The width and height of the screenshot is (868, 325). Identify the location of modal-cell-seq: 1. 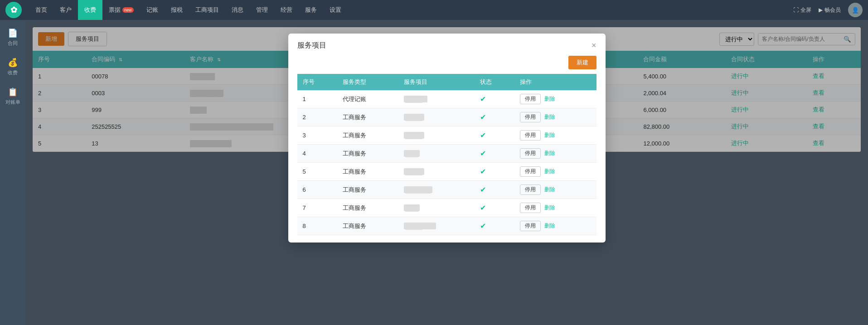
(317, 99).